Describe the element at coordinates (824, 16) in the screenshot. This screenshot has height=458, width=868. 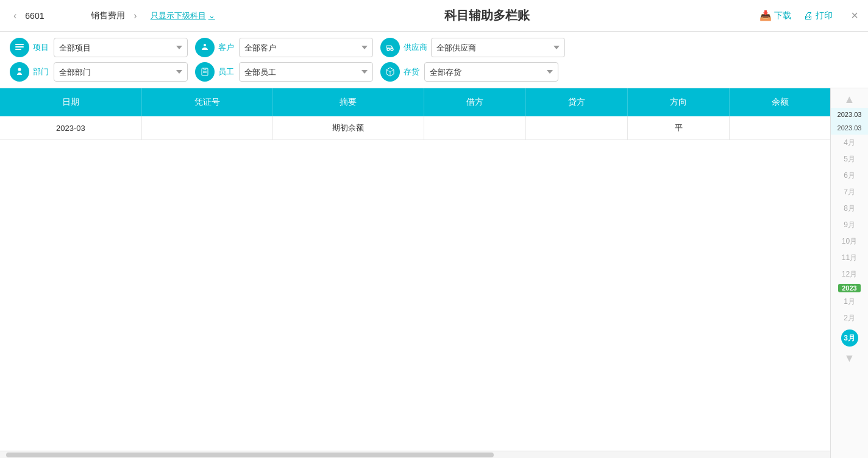
I see `print-label: 打印` at that location.